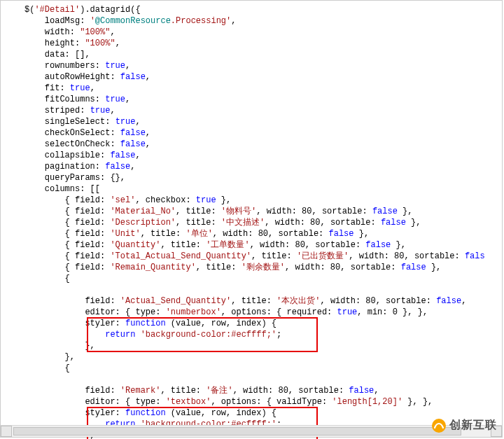  I want to click on code-token: ).datagrid({, so click(110, 10).